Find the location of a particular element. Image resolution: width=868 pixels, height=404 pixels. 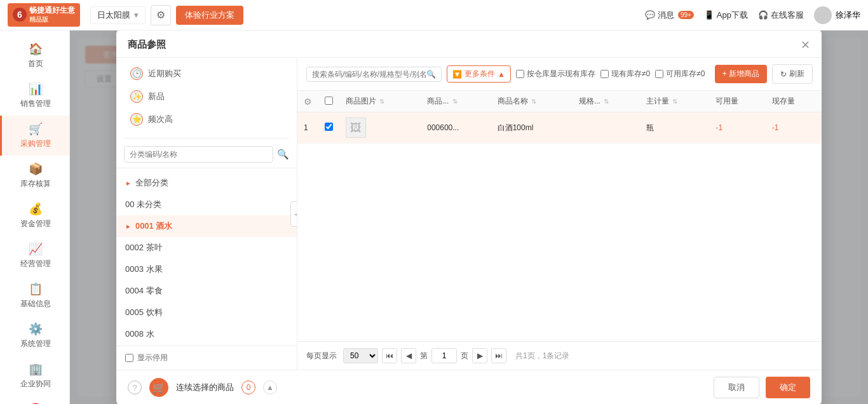

recent-tab-recent: 🕒 近期购买 is located at coordinates (207, 74).